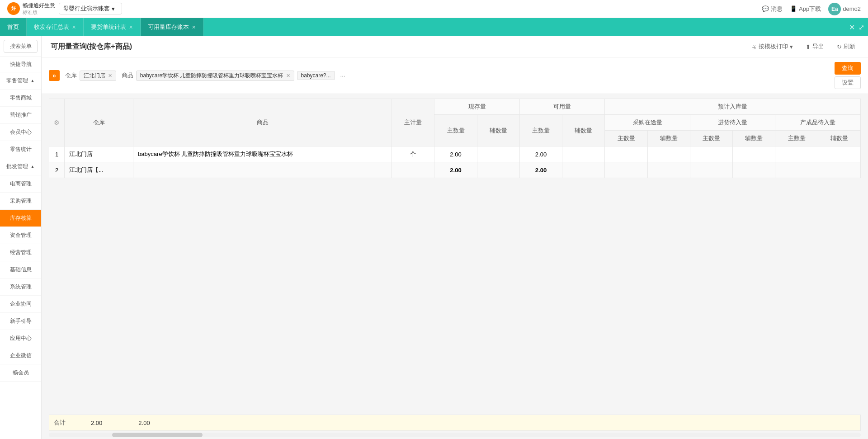 The height and width of the screenshot is (439, 868). I want to click on sidebar-item-wholesale-mgmt: 批发管理 ▲, so click(21, 167).